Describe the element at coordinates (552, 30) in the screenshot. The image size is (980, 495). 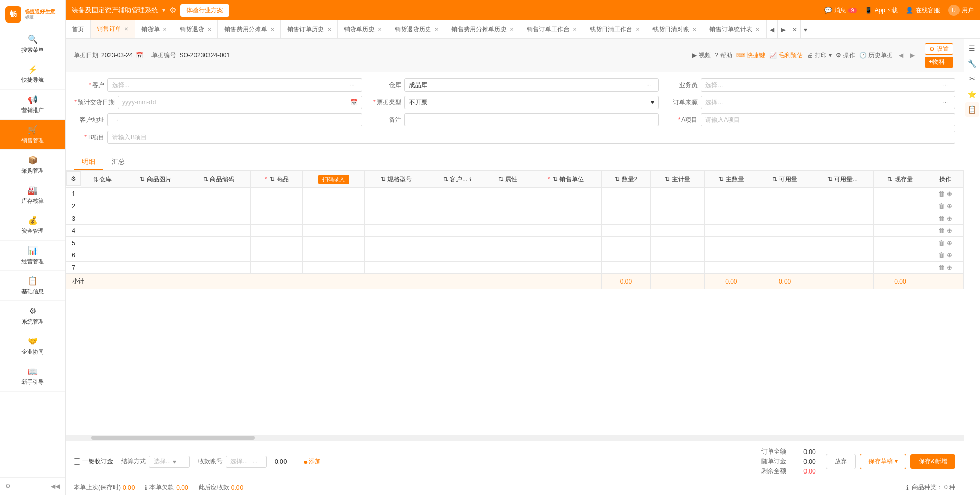
I see `tab-order-workbench: 销售订单工作台 ✕` at that location.